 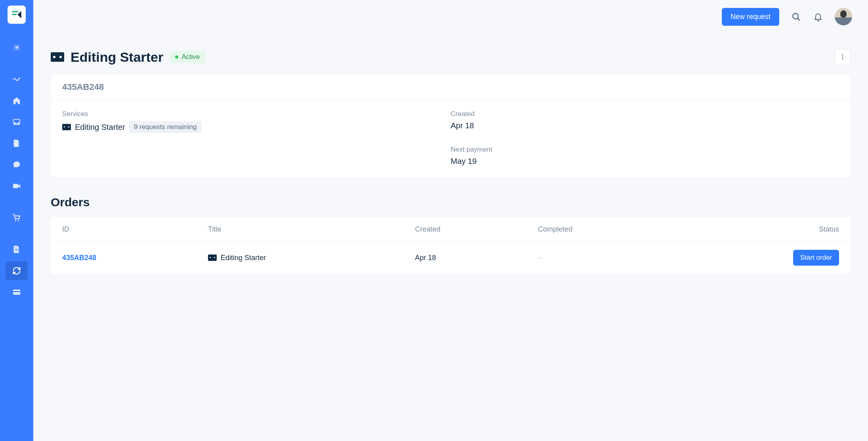 What do you see at coordinates (117, 57) in the screenshot?
I see `page-title: Editing Starter` at bounding box center [117, 57].